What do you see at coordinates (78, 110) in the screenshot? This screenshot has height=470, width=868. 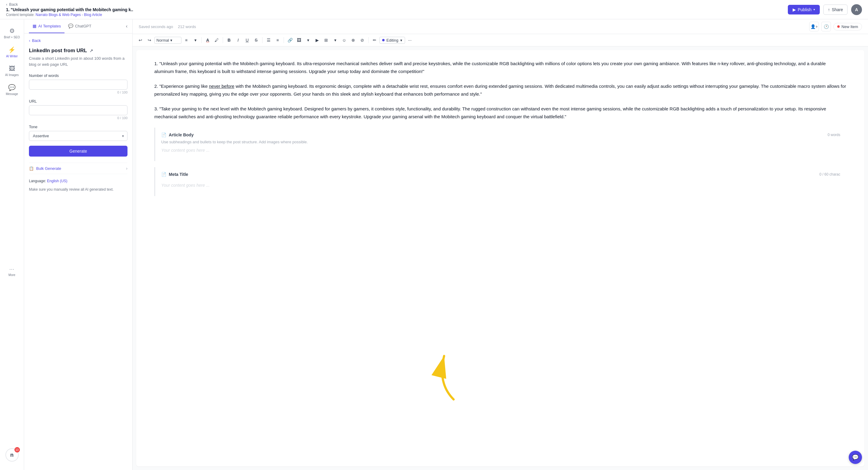 I see `url-input` at bounding box center [78, 110].